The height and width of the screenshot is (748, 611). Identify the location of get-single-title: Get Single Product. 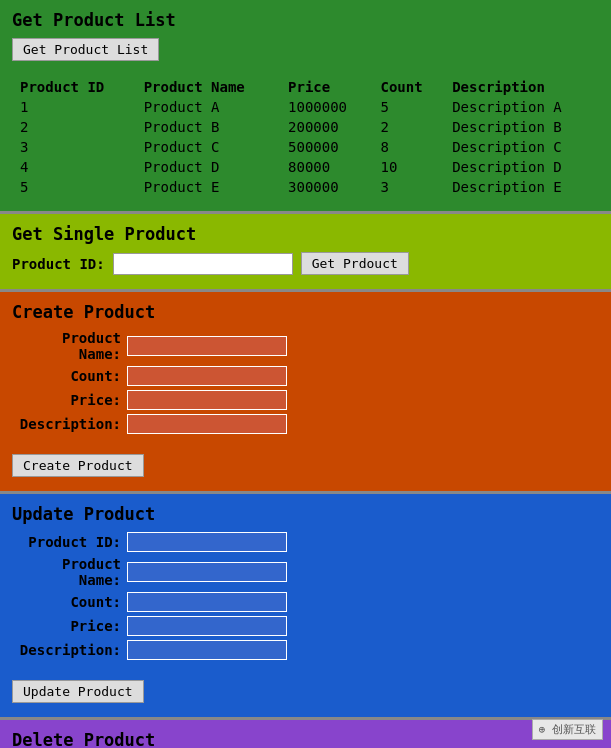
(306, 234).